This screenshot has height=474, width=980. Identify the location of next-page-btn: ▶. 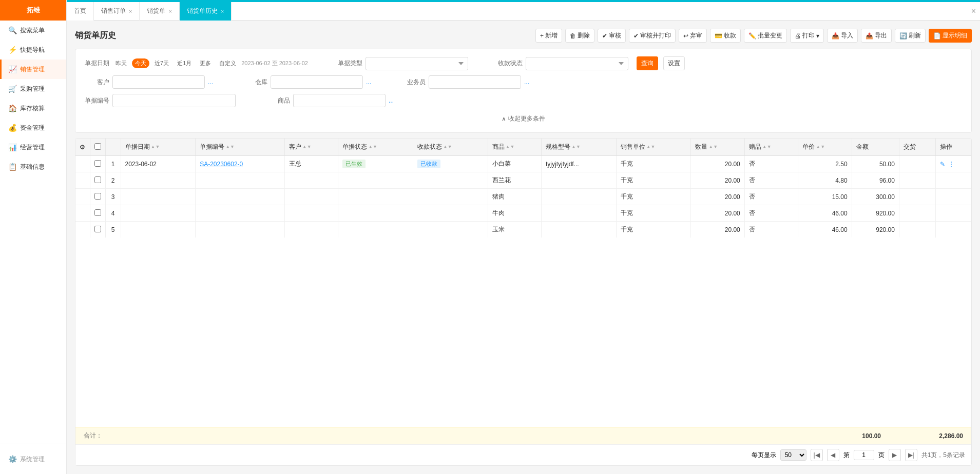
(895, 455).